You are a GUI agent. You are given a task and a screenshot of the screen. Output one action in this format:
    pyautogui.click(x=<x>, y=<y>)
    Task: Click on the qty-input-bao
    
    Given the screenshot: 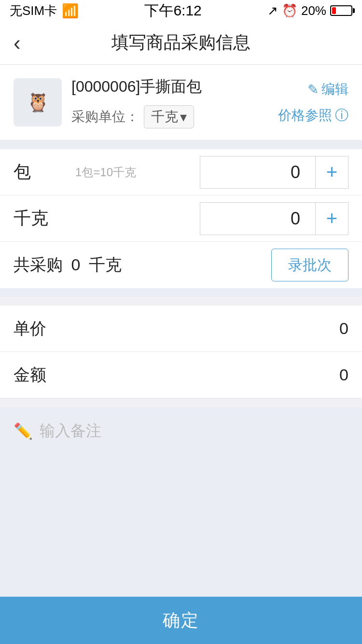 What is the action you would take?
    pyautogui.click(x=258, y=172)
    